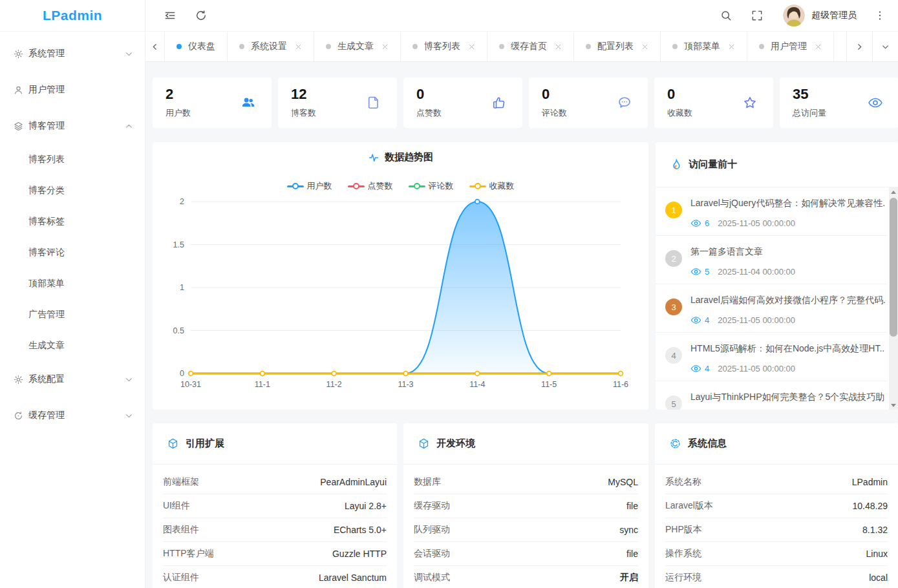 The image size is (898, 588). What do you see at coordinates (337, 103) in the screenshot?
I see `stat-card-1: 12博客数` at bounding box center [337, 103].